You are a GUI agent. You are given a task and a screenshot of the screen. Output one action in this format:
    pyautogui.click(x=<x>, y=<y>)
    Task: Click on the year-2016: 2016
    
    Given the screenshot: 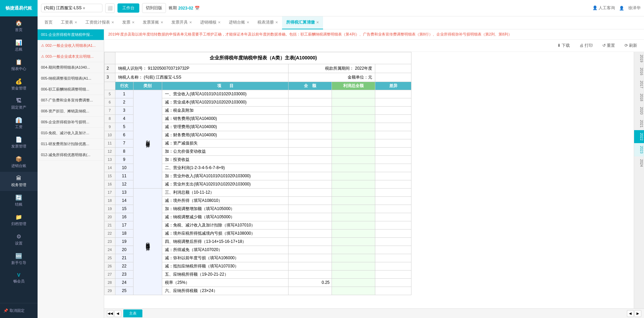 What is the action you would take?
    pyautogui.click(x=639, y=71)
    